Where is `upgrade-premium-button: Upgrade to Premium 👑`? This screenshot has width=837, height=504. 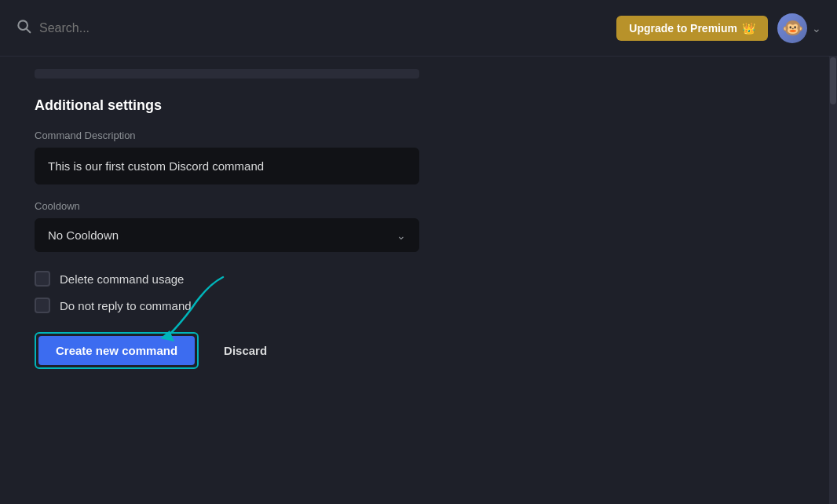
upgrade-premium-button: Upgrade to Premium 👑 is located at coordinates (693, 28).